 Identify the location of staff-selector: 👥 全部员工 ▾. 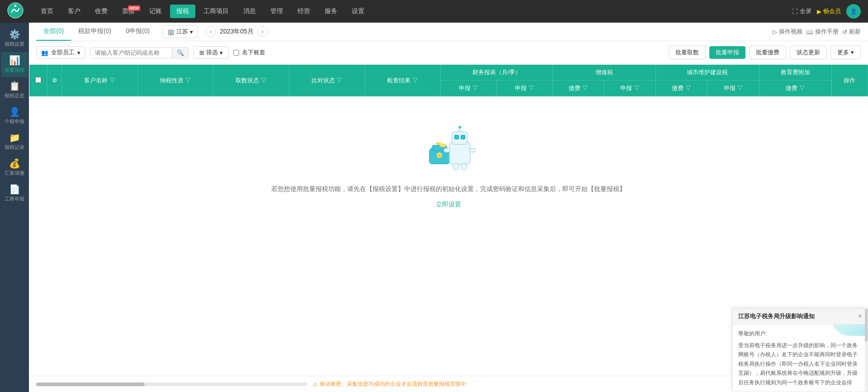
(61, 53).